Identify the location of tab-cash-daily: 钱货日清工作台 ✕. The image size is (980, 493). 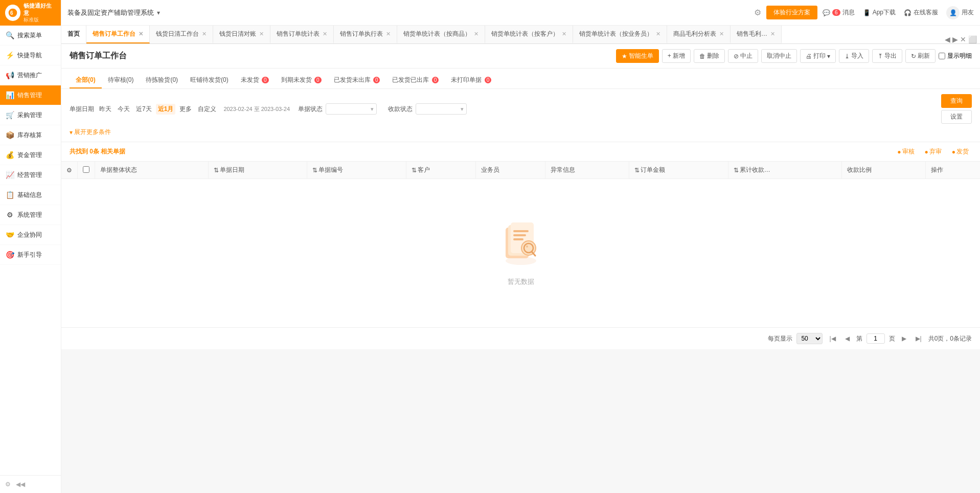
(181, 35).